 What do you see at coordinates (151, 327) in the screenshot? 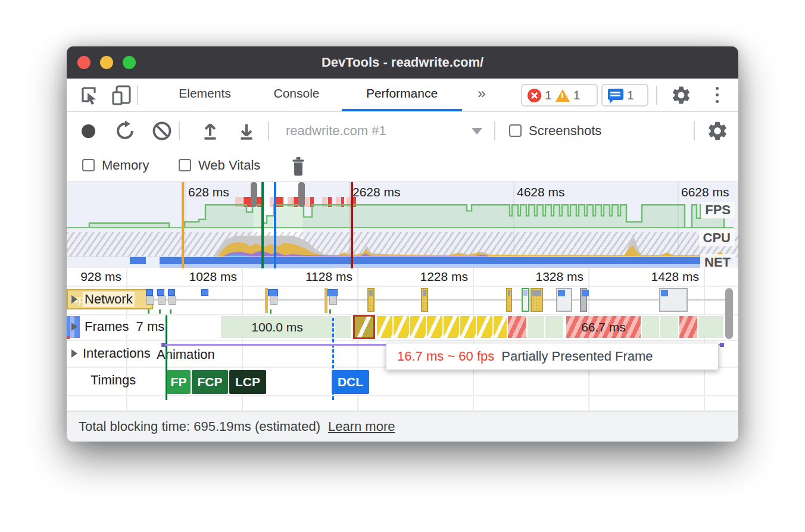
I see `frame-duration-label: 7 ms` at bounding box center [151, 327].